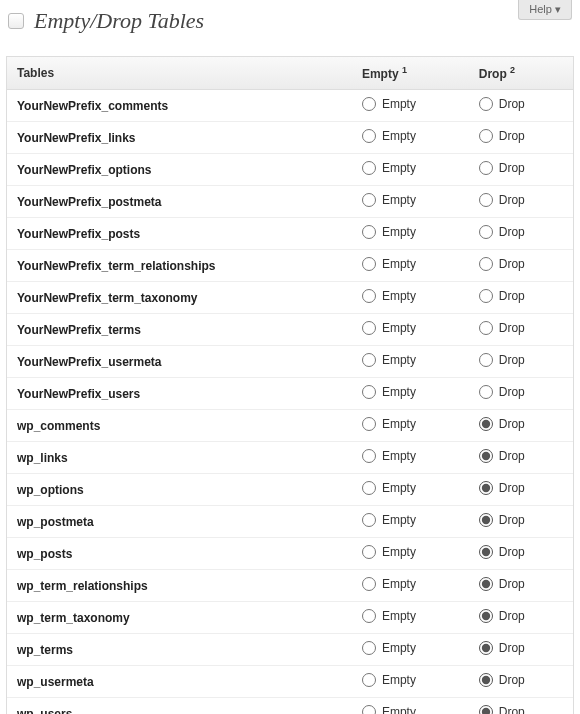  What do you see at coordinates (290, 362) in the screenshot?
I see `table-row: YourNewPrefix_usermetaEmptyDrop` at bounding box center [290, 362].